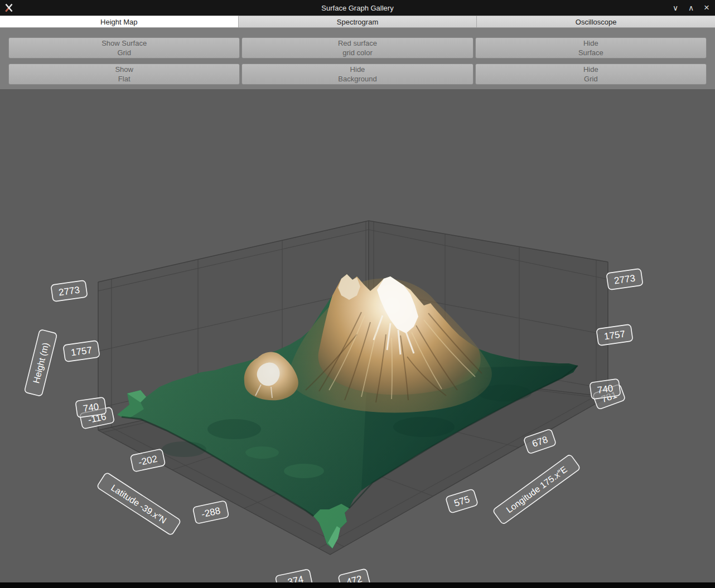 This screenshot has width=715, height=588. I want to click on show-flat-button: Show Flat, so click(124, 74).